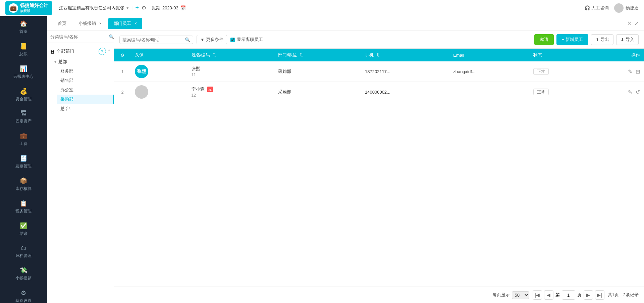  Describe the element at coordinates (23, 252) in the screenshot. I see `sidebar-item-archive: 🗂 归档管理` at that location.